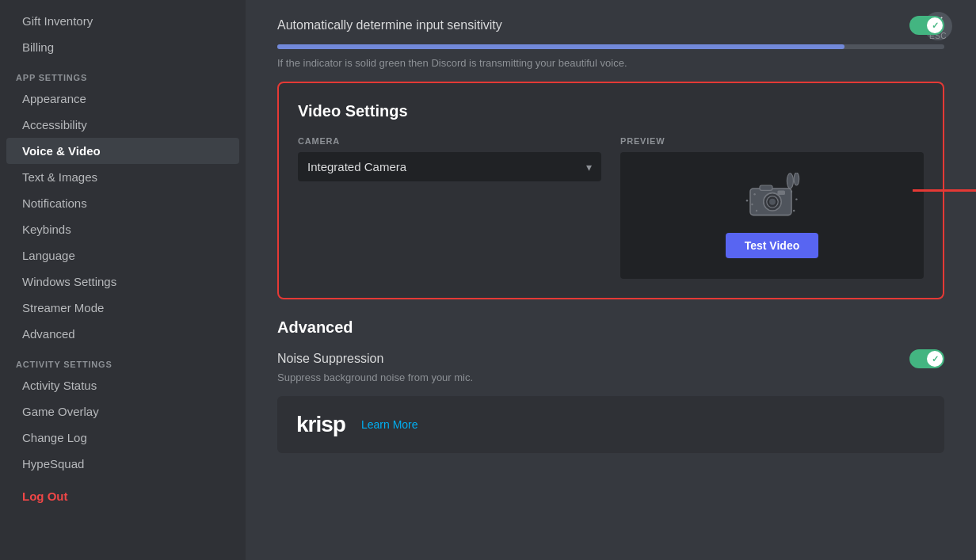 This screenshot has width=976, height=560. What do you see at coordinates (123, 203) in the screenshot?
I see `sidebar-item-notifications: Notifications` at bounding box center [123, 203].